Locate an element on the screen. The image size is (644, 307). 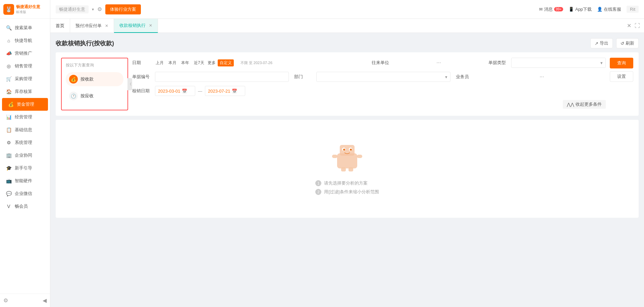
user-profile: Rit is located at coordinates (633, 9).